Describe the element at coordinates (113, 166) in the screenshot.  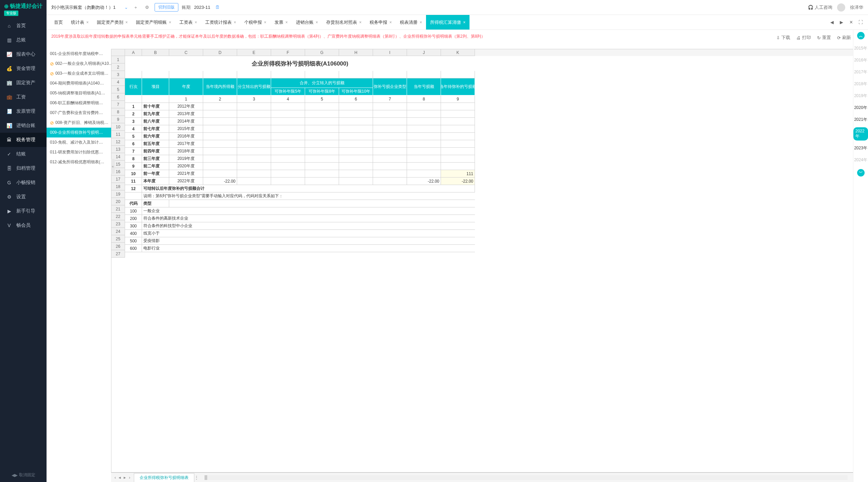
I see `tree-collapse-handle: «` at that location.